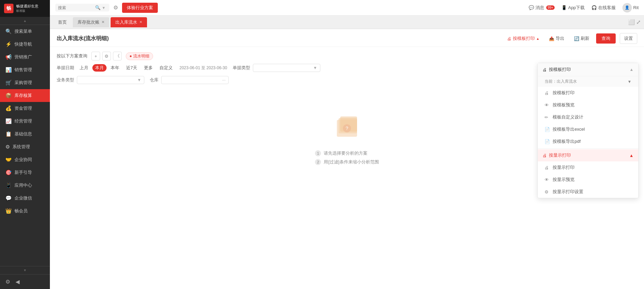 The image size is (644, 289). What do you see at coordinates (9, 185) in the screenshot?
I see `appcenter-icon: 📱` at bounding box center [9, 185].